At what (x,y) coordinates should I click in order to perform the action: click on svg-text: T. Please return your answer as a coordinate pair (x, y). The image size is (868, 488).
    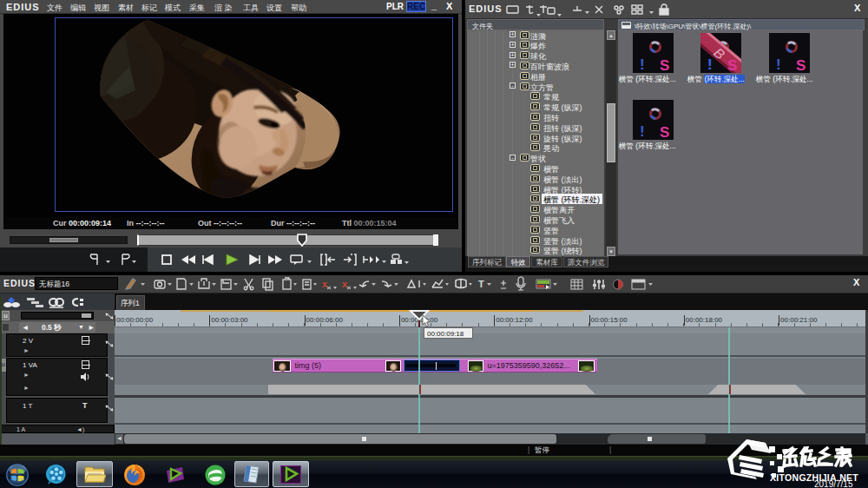
    Looking at the image, I should click on (481, 284).